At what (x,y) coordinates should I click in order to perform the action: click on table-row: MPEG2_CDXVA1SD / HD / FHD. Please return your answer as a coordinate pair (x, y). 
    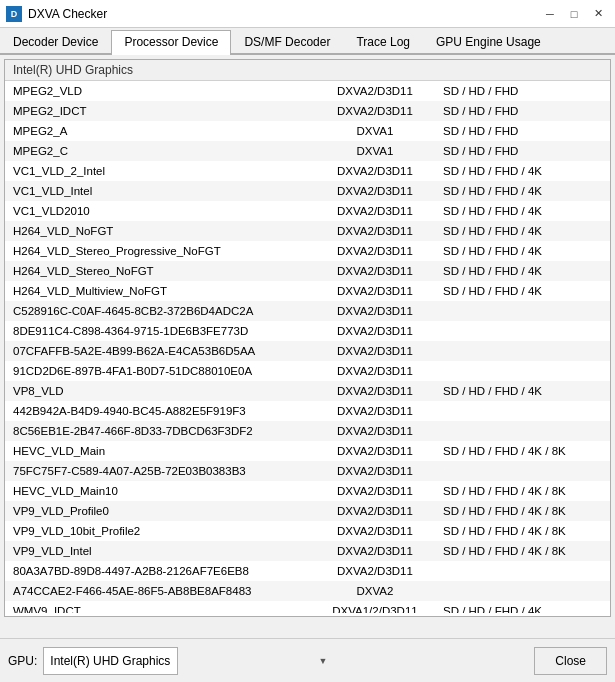
    Looking at the image, I should click on (308, 151).